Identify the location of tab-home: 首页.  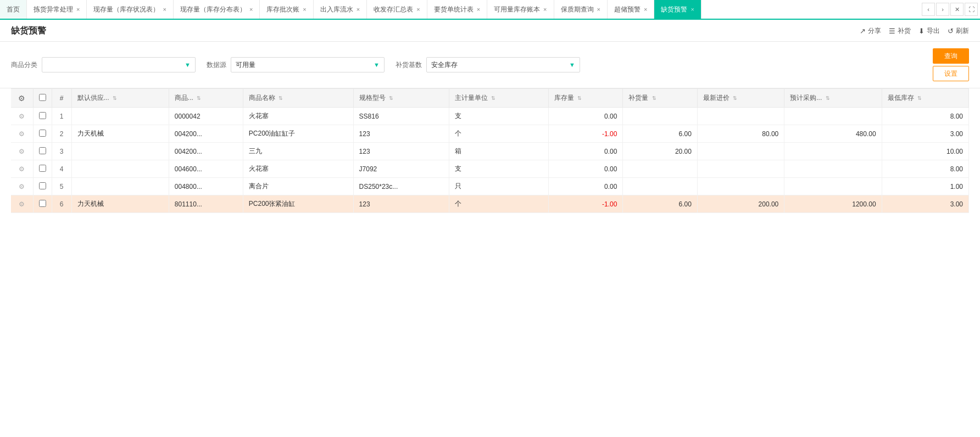
(13, 9).